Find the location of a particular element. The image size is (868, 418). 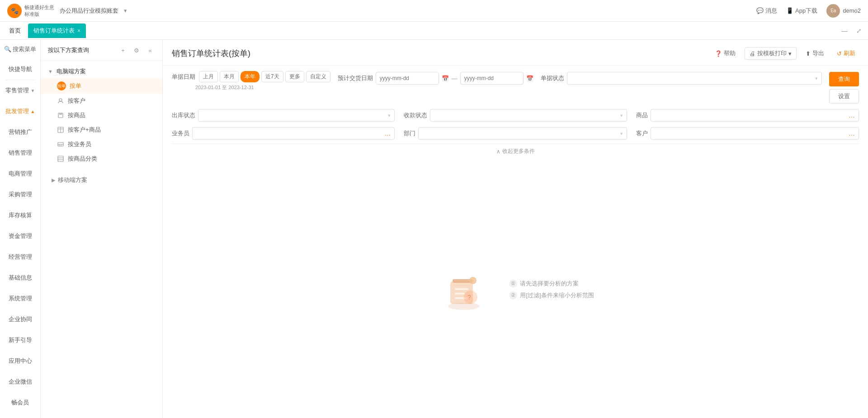

sidebar-search: 🔍 搜索菜单 is located at coordinates (20, 49).